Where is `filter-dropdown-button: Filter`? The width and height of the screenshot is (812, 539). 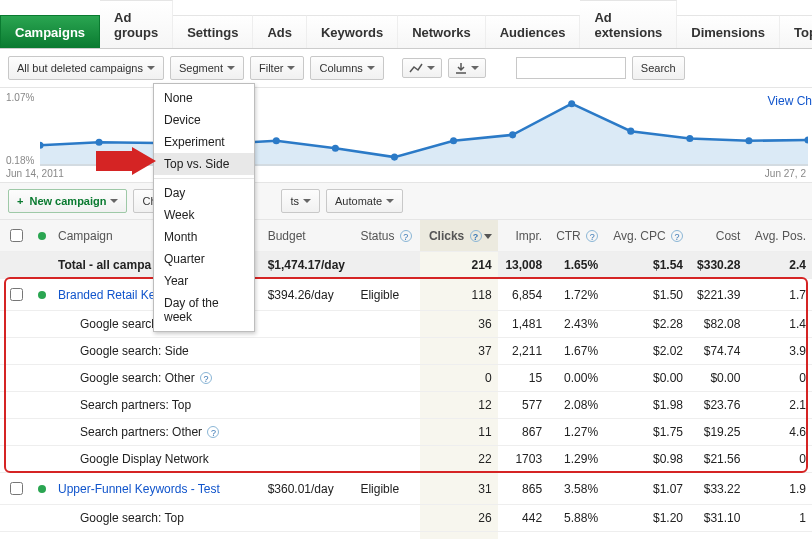
filter-dropdown-button: Filter is located at coordinates (277, 68).